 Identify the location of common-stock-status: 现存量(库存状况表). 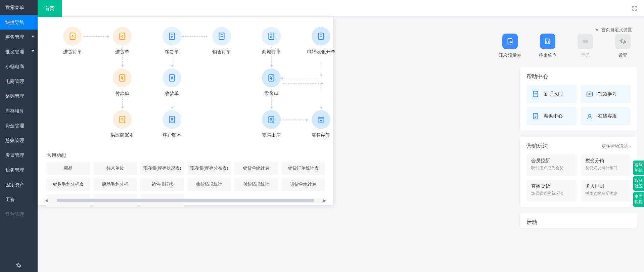
(162, 168).